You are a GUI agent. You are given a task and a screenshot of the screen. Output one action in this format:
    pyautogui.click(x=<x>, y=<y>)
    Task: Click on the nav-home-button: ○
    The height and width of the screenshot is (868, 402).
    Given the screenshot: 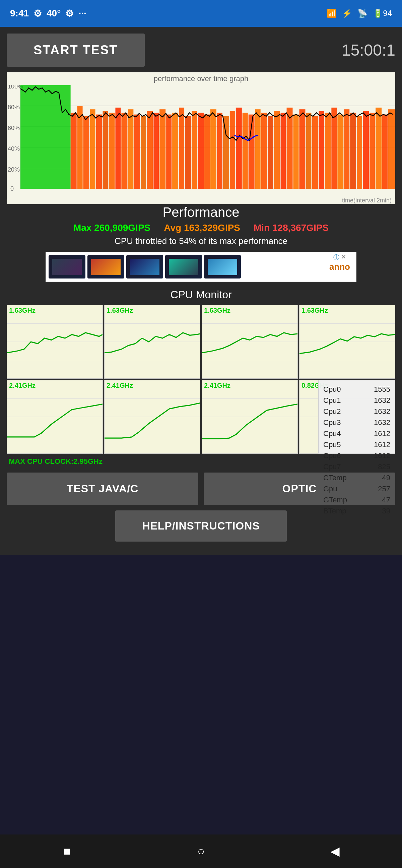 What is the action you would take?
    pyautogui.click(x=201, y=851)
    